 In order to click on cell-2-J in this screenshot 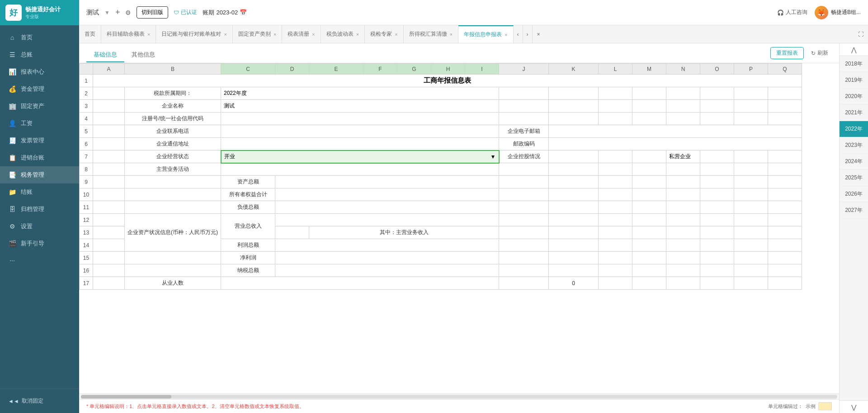, I will do `click(524, 94)`.